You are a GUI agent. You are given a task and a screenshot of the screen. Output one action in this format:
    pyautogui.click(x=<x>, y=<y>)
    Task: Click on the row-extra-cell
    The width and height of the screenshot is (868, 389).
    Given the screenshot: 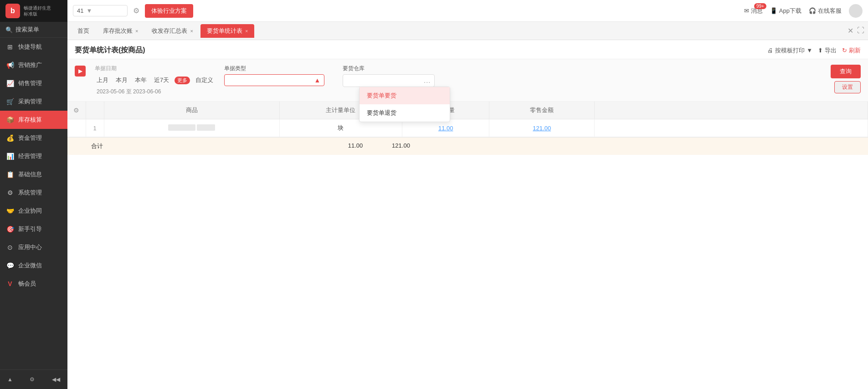 What is the action you would take?
    pyautogui.click(x=731, y=128)
    